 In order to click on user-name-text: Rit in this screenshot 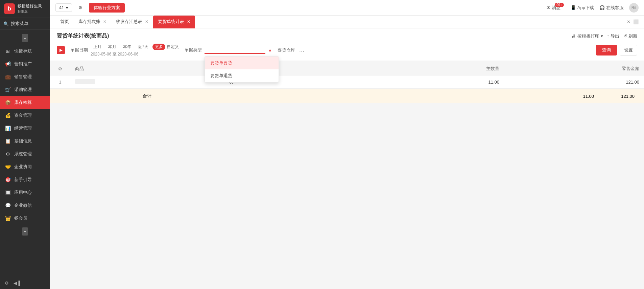, I will do `click(634, 8)`.